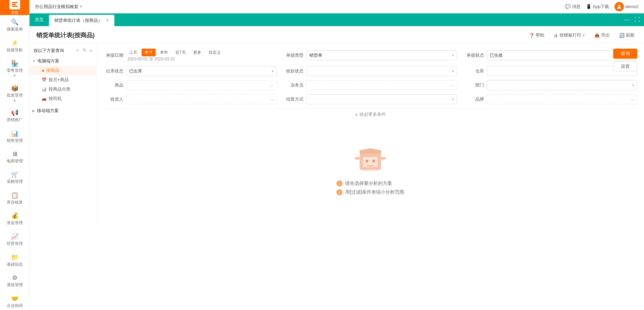  What do you see at coordinates (85, 50) in the screenshot?
I see `edit-scheme-btn: ✎` at bounding box center [85, 50].